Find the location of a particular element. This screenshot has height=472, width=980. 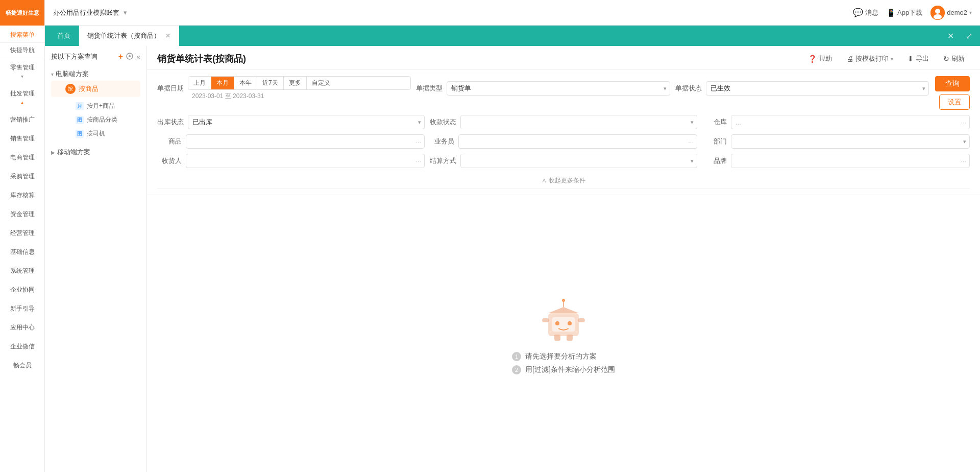

goods-col: 商品 ··· is located at coordinates (291, 141).